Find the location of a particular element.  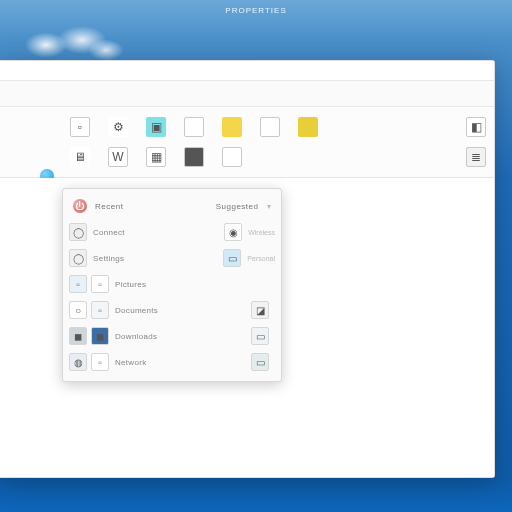

menu-header-label: Recent is located at coordinates (109, 206).